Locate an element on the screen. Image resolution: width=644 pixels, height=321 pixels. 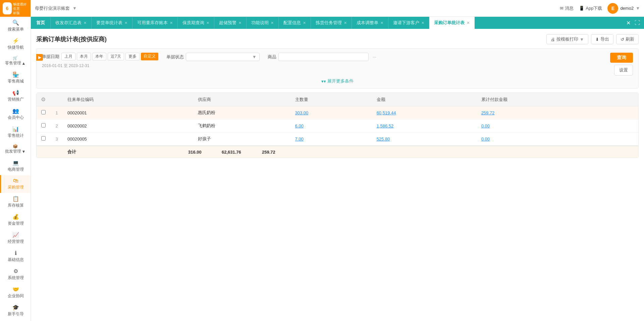
sidebar-item-search: 🔍 搜索菜单 is located at coordinates (15, 26).